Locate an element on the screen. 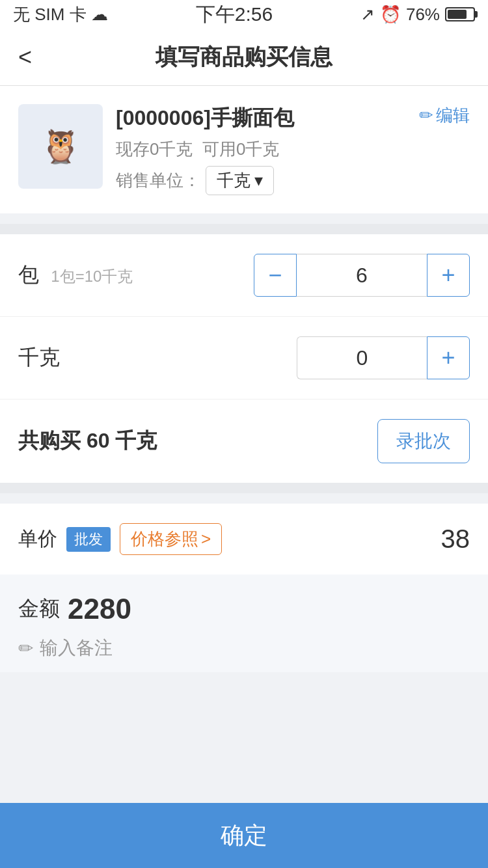 The image size is (488, 868). bag-hint: 1包=10千克 is located at coordinates (92, 276).